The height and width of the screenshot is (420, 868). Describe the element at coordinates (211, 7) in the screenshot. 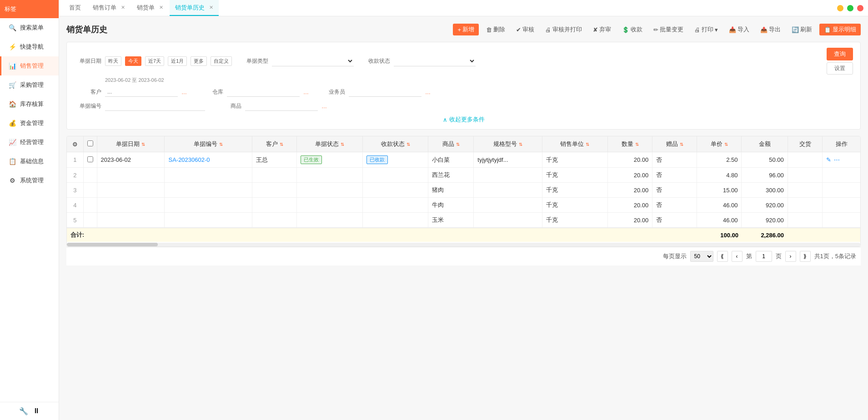

I see `tab-sales-history-close: ✕` at that location.